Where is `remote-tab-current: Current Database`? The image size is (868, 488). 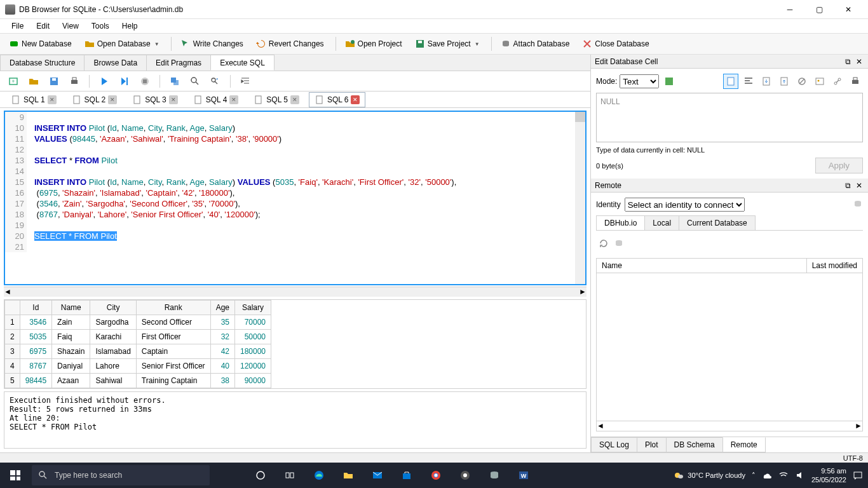
remote-tab-current: Current Database is located at coordinates (717, 222).